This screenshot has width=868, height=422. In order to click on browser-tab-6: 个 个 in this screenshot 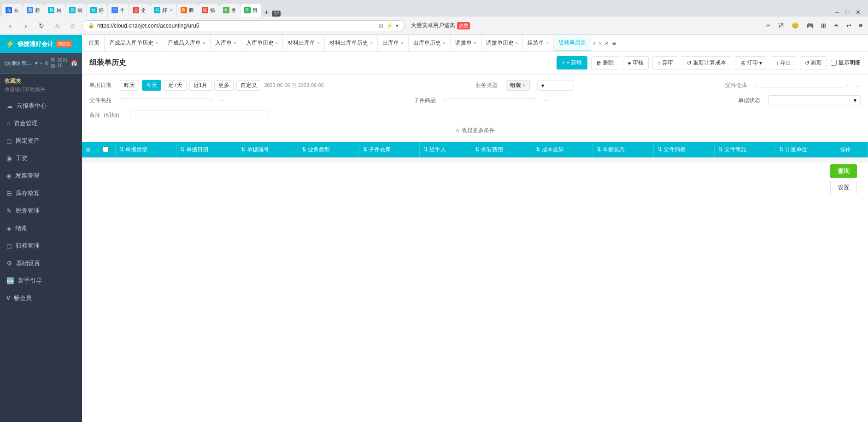, I will do `click(118, 10)`.